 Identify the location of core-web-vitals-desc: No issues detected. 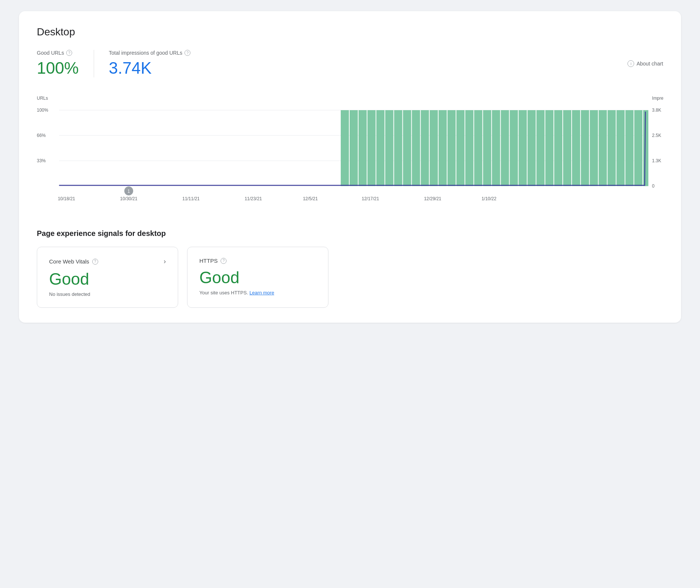
(107, 294).